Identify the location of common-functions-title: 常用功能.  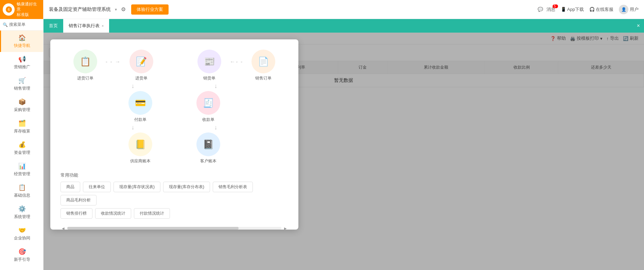
(174, 175).